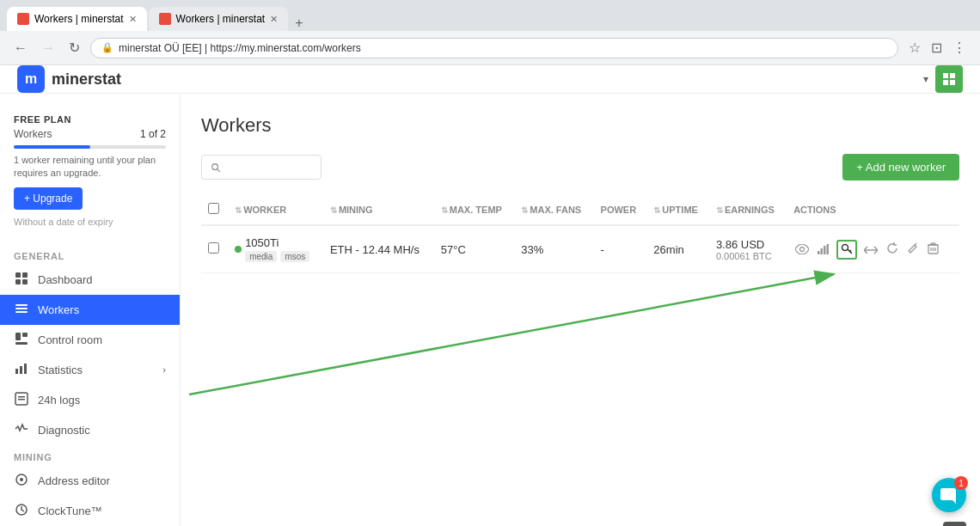 The width and height of the screenshot is (980, 526). I want to click on earnings-cell: 3.86 USD 0.00061 BTC, so click(748, 249).